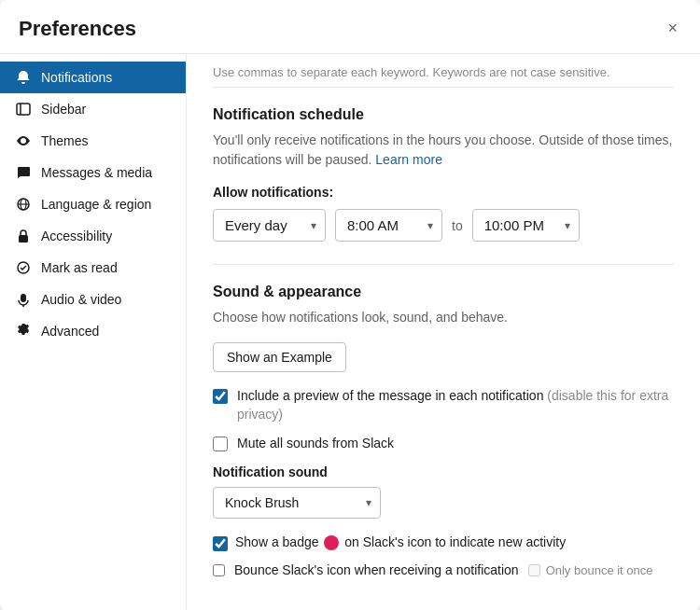  Describe the element at coordinates (443, 173) in the screenshot. I see `notification-schedule-section: Notification schedule You'll only receiv…` at that location.